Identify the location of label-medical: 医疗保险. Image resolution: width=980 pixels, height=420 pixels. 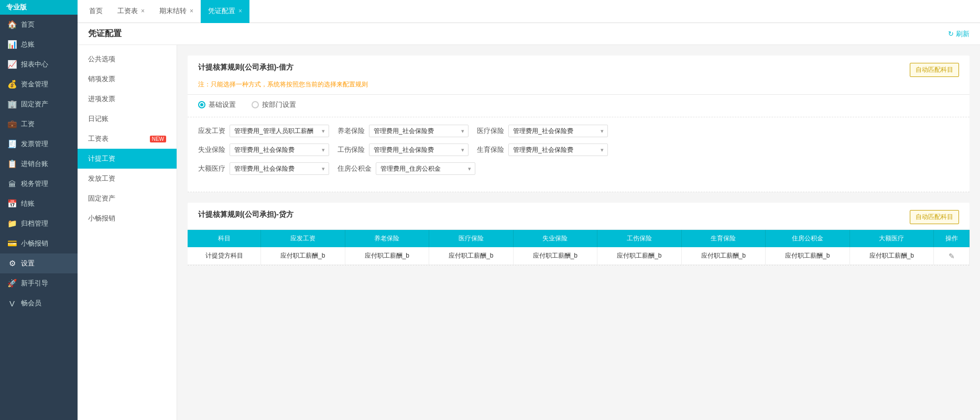
(491, 131).